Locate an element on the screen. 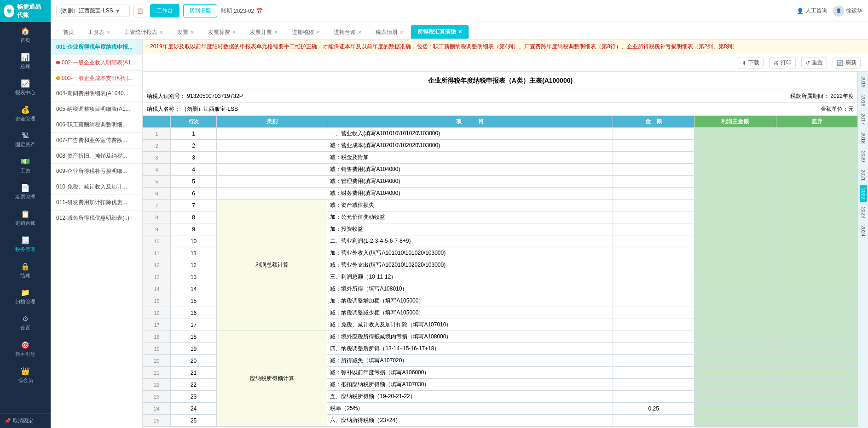 Image resolution: width=868 pixels, height=428 pixels. company-selector: (勿删）江西服宝-LSS ▼ is located at coordinates (93, 11).